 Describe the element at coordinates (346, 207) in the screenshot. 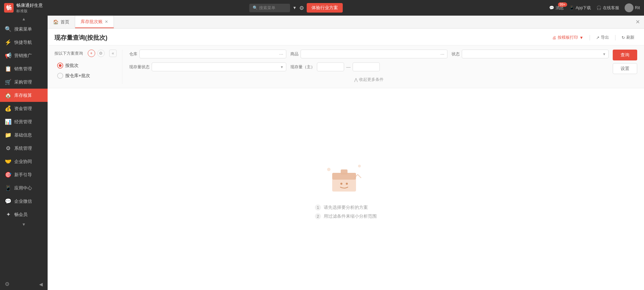

I see `empty-tip-1: 1 请先选择要分析的方案` at that location.